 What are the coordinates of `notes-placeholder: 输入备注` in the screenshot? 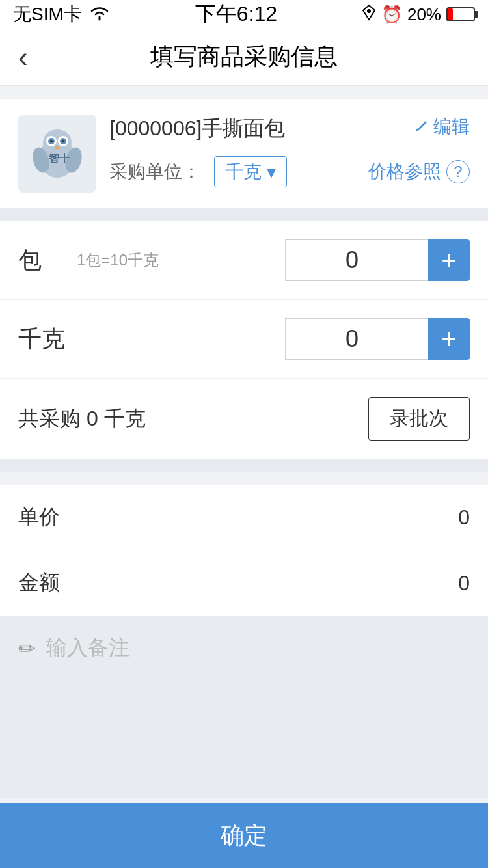 It's located at (88, 648).